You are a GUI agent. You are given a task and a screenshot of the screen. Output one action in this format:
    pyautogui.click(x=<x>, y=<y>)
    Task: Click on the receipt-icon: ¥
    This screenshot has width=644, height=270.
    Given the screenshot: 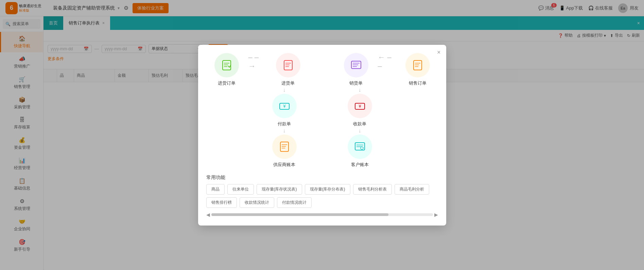 What is the action you would take?
    pyautogui.click(x=360, y=106)
    